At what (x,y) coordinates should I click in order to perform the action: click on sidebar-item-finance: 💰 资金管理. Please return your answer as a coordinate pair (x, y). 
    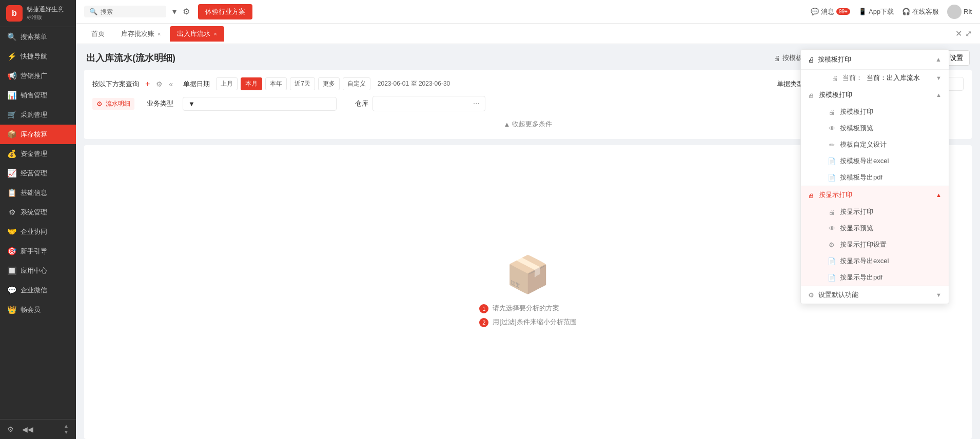
    Looking at the image, I should click on (38, 154).